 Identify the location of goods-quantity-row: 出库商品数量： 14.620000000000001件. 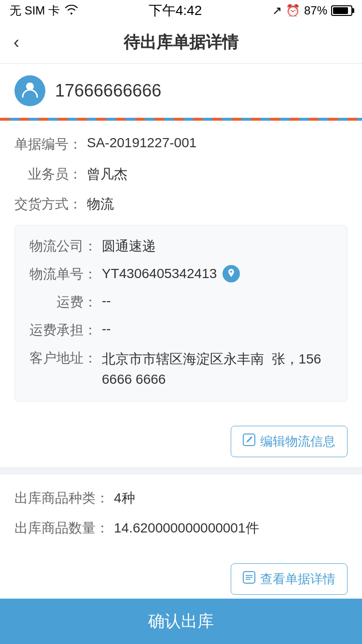
(181, 528).